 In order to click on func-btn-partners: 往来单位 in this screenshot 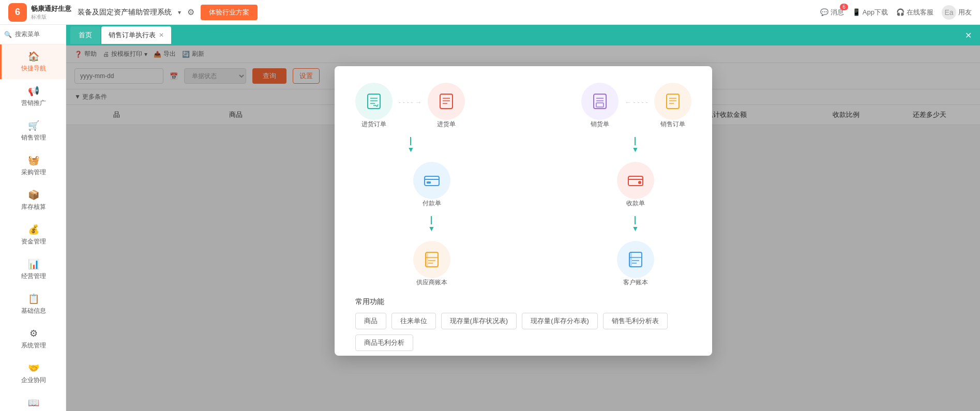, I will do `click(414, 321)`.